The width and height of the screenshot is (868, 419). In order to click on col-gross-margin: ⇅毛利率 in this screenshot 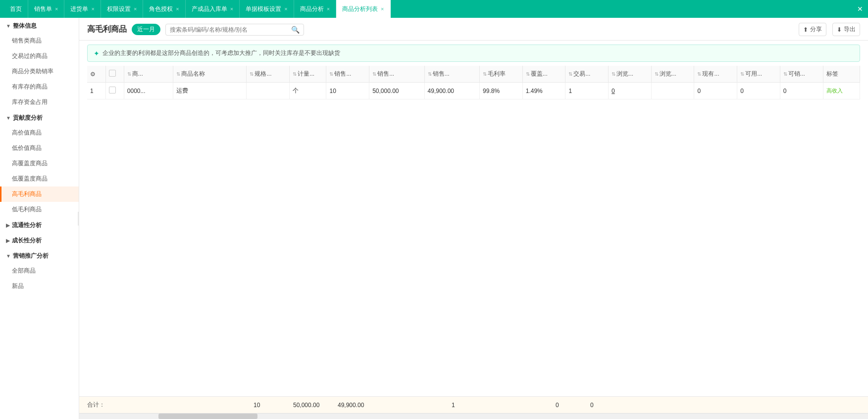, I will do `click(501, 74)`.